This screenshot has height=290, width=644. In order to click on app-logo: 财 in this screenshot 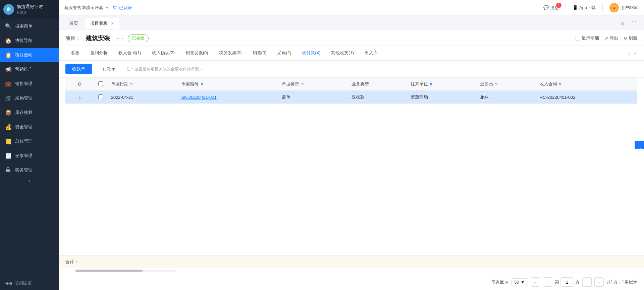, I will do `click(9, 9)`.